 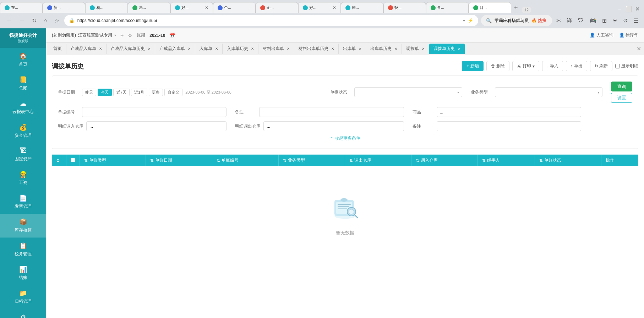 I want to click on tab-close-out-hist: ✕, so click(x=396, y=49).